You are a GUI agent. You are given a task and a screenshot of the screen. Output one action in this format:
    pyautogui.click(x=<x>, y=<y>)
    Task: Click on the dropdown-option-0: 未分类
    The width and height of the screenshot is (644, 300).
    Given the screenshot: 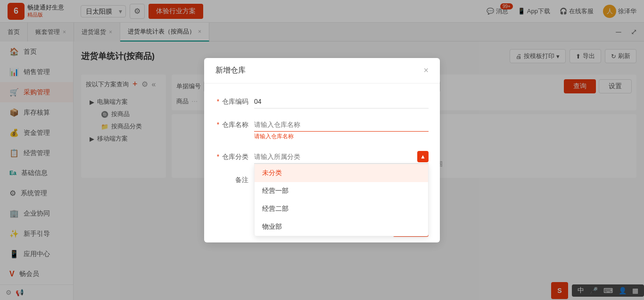 What is the action you would take?
    pyautogui.click(x=341, y=173)
    